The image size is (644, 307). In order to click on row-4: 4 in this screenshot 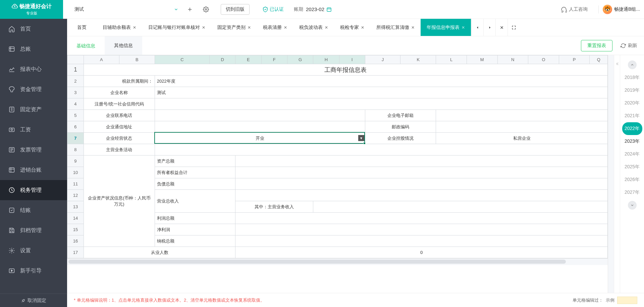, I will do `click(76, 104)`.